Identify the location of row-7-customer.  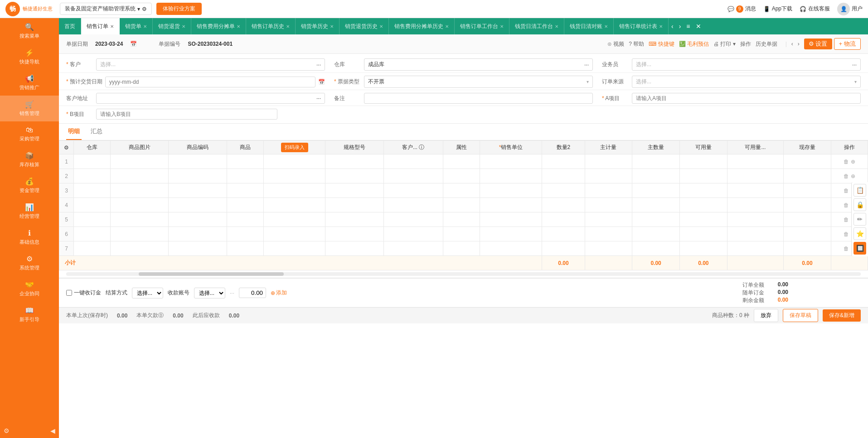
(413, 249).